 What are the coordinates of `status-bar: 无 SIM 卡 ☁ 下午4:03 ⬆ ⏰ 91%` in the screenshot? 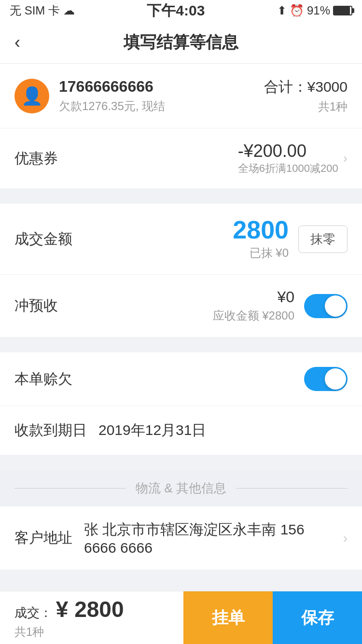 It's located at (181, 11).